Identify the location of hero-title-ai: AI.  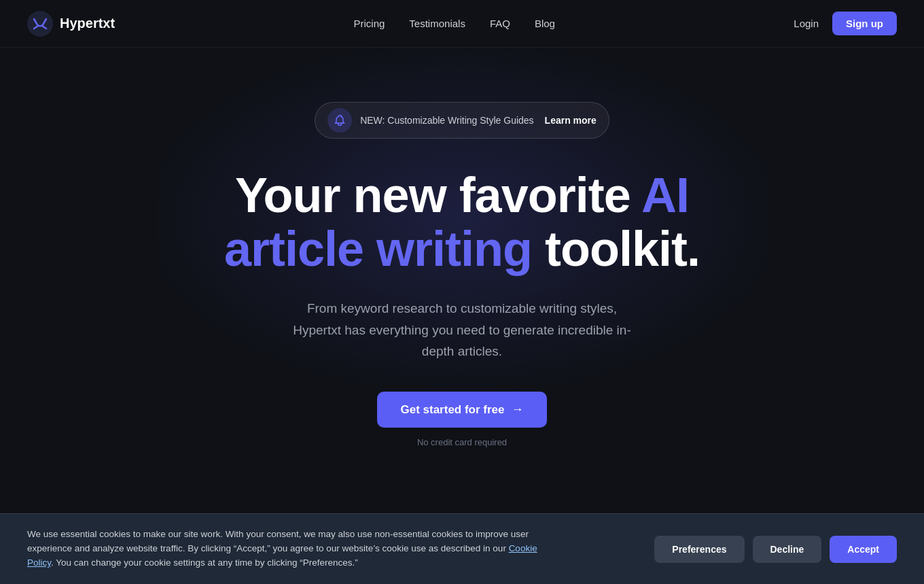
(665, 195).